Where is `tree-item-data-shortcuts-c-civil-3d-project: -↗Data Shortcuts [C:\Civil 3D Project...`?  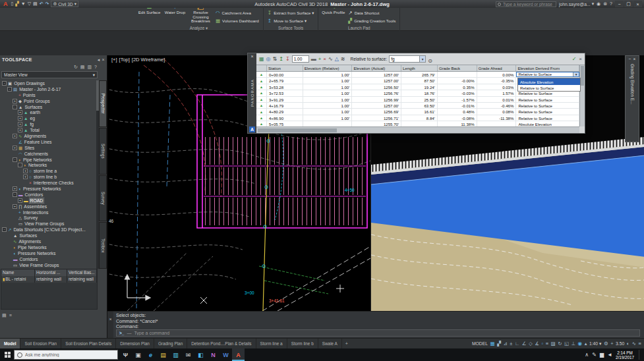
tree-item-data-shortcuts-c-civil-3d-project: -↗Data Shortcuts [C:\Civil 3D Project... is located at coordinates (48, 229).